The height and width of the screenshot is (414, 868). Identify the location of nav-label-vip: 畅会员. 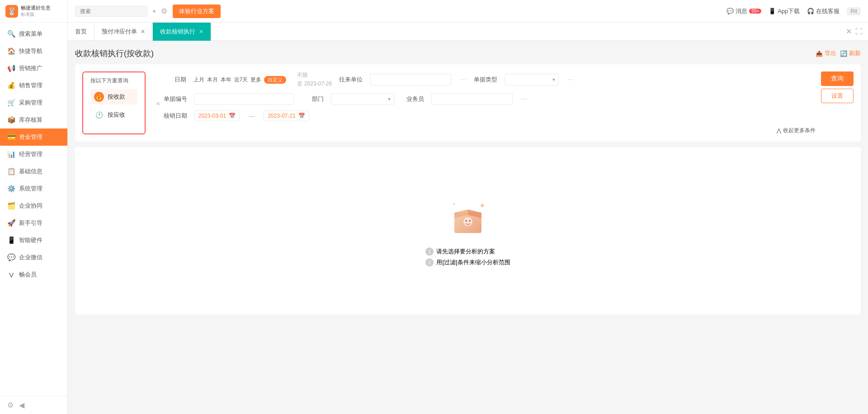
(28, 275).